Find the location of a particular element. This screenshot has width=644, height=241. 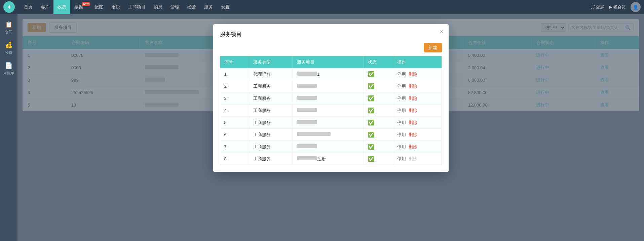

modal-cell-index: 1 is located at coordinates (234, 74).